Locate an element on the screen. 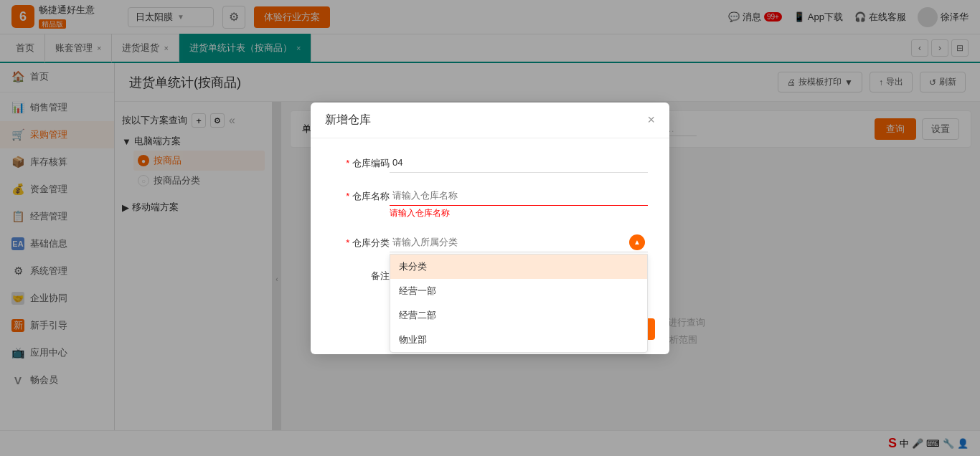 The image size is (980, 456). code-label: 仓库编码 is located at coordinates (361, 161).